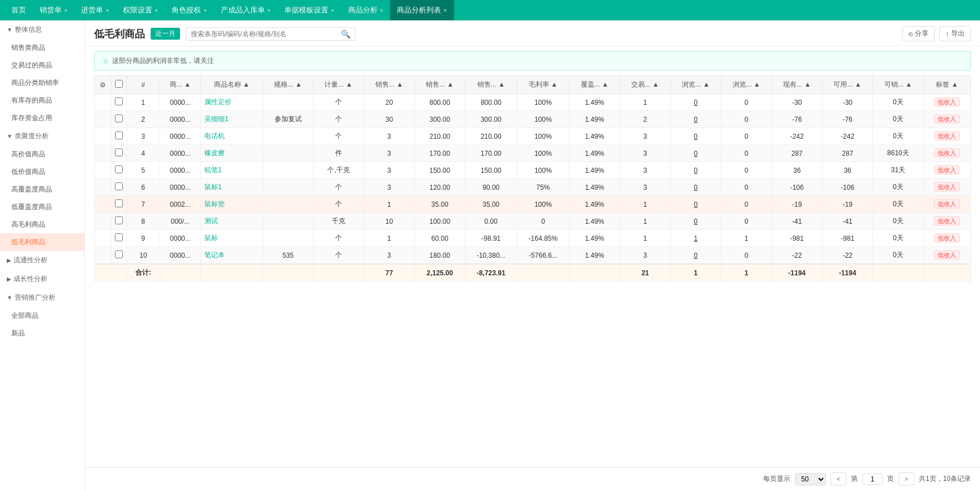  Describe the element at coordinates (543, 85) in the screenshot. I see `col-header-gross-rate: 毛利率 ▲` at that location.